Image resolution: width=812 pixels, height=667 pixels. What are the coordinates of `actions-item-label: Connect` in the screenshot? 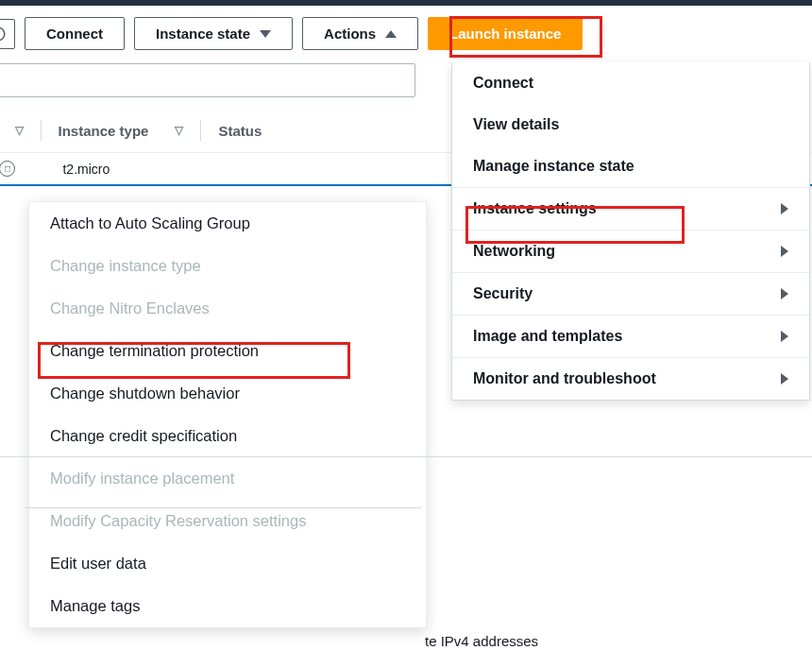 It's located at (503, 83).